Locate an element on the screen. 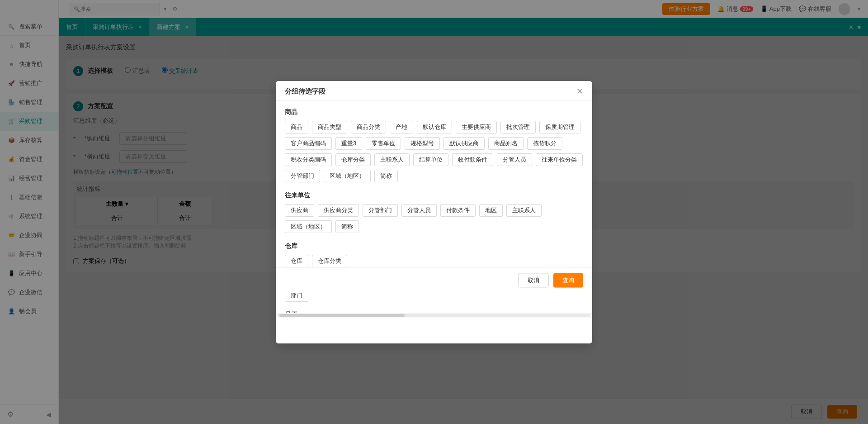 The width and height of the screenshot is (868, 424). field-tag-person2: 分管人员 is located at coordinates (419, 210).